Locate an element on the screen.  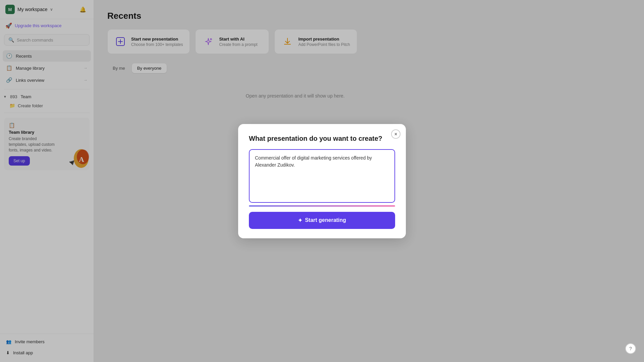
ai-prompt-modal: What presentation do you want to create?… is located at coordinates (322, 181).